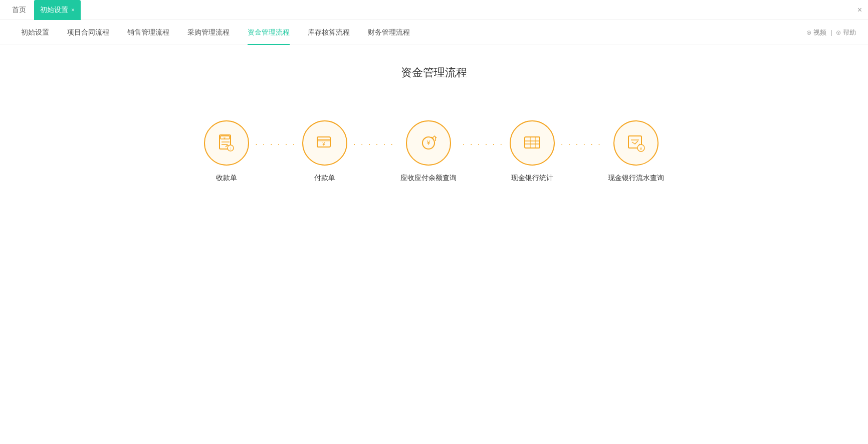  I want to click on payment-icon: ¥, so click(325, 143).